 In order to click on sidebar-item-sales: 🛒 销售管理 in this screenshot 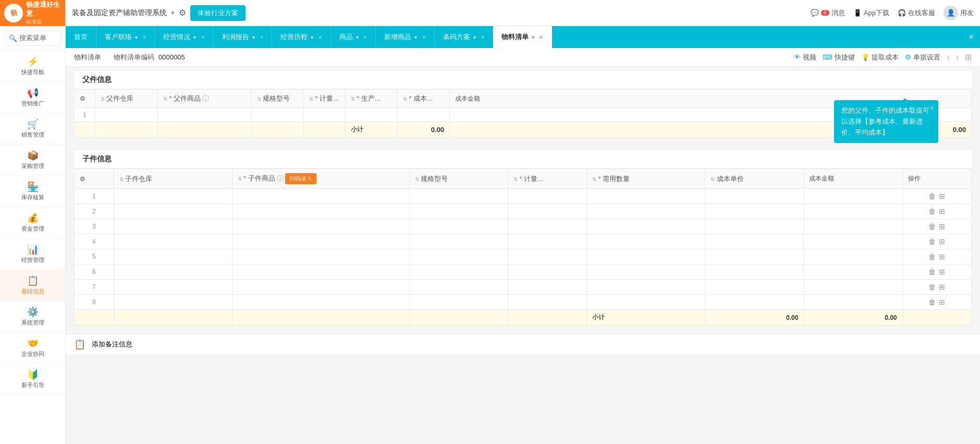, I will do `click(32, 129)`.